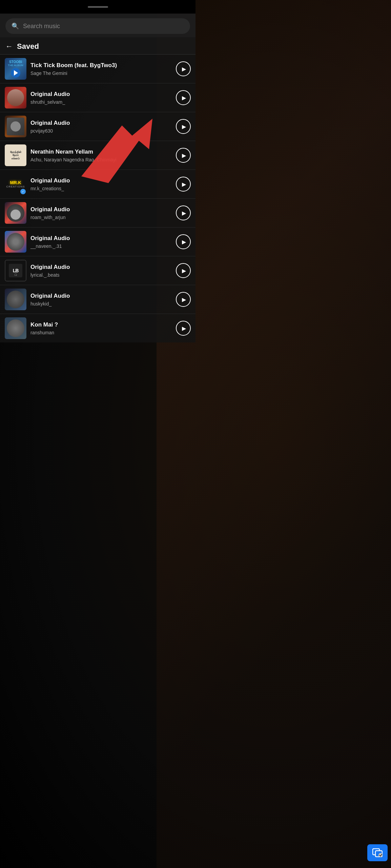 The height and width of the screenshot is (868, 391). What do you see at coordinates (101, 126) in the screenshot?
I see `music-info: Original Audio pcvijay630` at bounding box center [101, 126].